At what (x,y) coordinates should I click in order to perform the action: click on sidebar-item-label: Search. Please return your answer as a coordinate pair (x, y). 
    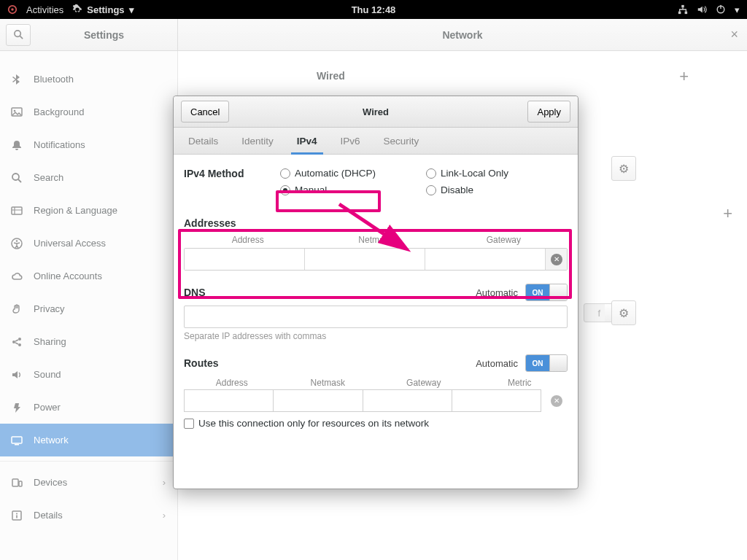
    Looking at the image, I should click on (48, 178).